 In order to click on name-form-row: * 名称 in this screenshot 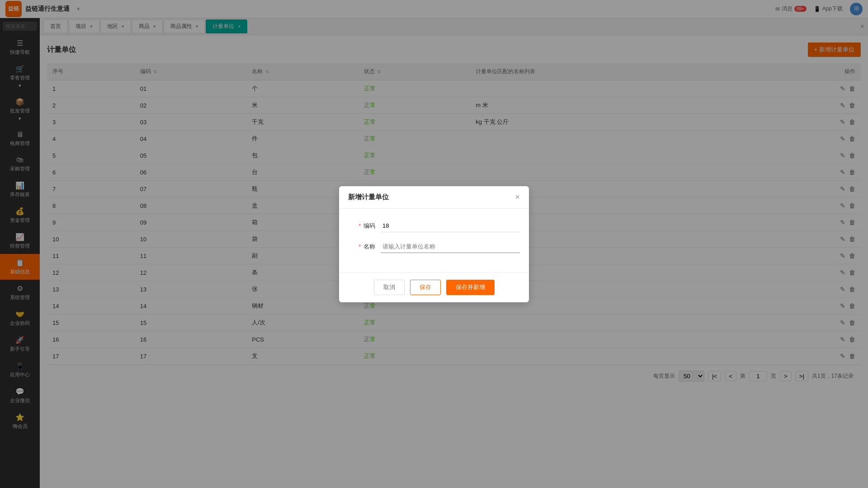, I will do `click(434, 247)`.